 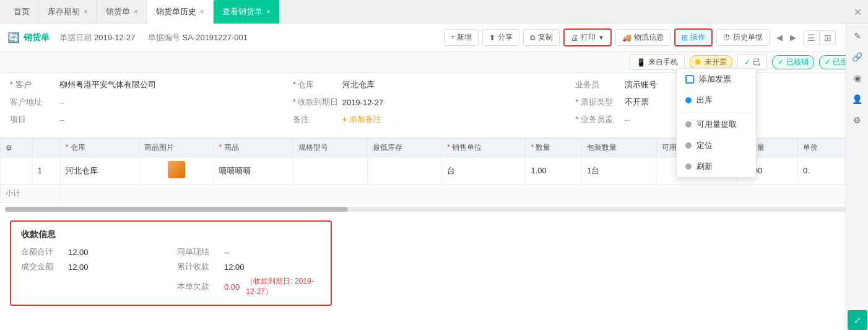 What do you see at coordinates (434, 209) in the screenshot?
I see `horizontal-scrollbar` at bounding box center [434, 209].